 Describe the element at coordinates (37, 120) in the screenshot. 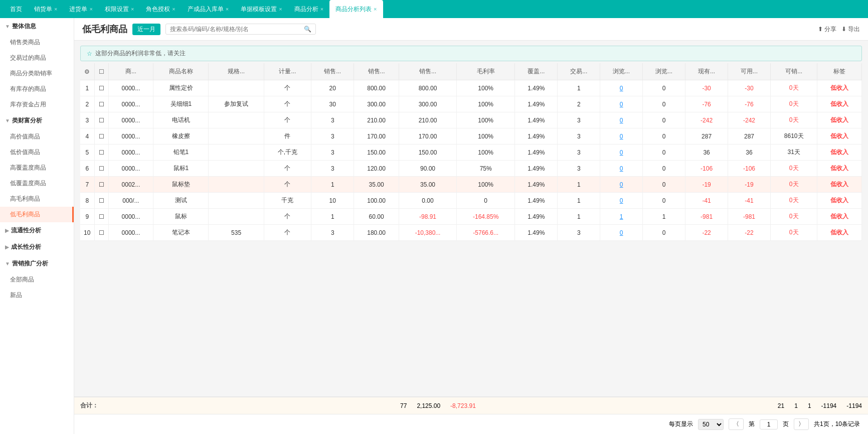

I see `sidebar-group-wealth: ▼ 类财富分析` at that location.